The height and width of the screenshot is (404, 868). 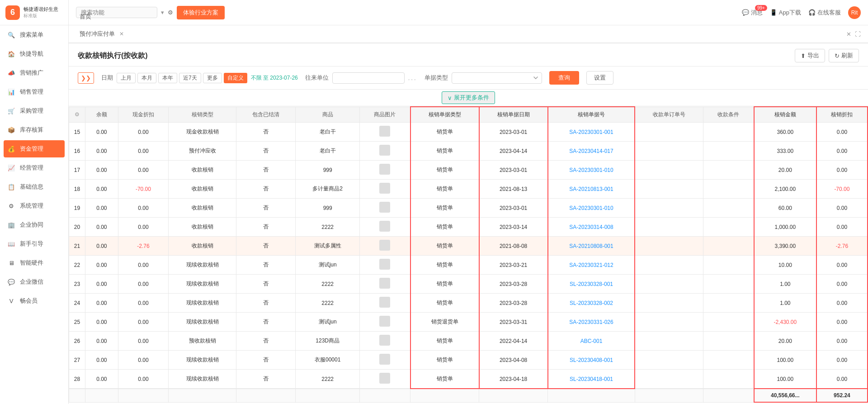 What do you see at coordinates (34, 149) in the screenshot?
I see `sidebar-item-finance: 💰资金管理` at bounding box center [34, 149].